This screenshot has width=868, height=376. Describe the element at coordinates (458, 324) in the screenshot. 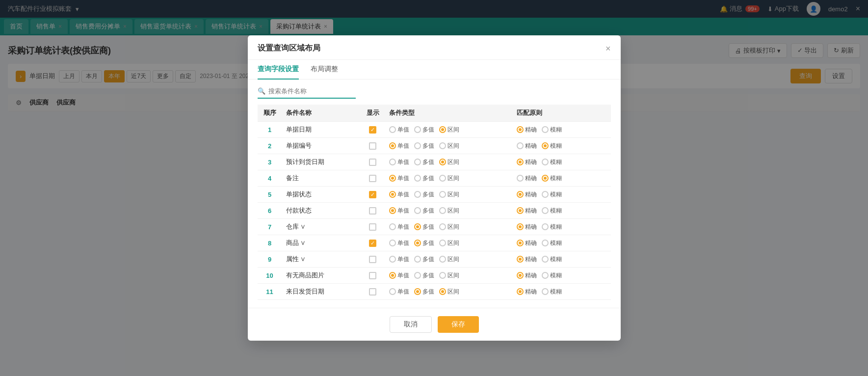

I see `save-button: 保存` at that location.